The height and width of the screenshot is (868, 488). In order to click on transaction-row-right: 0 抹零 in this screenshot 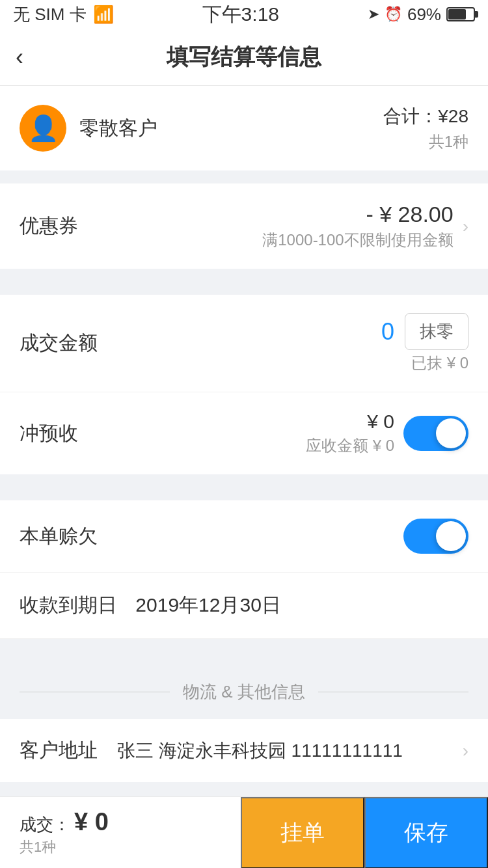, I will do `click(425, 332)`.